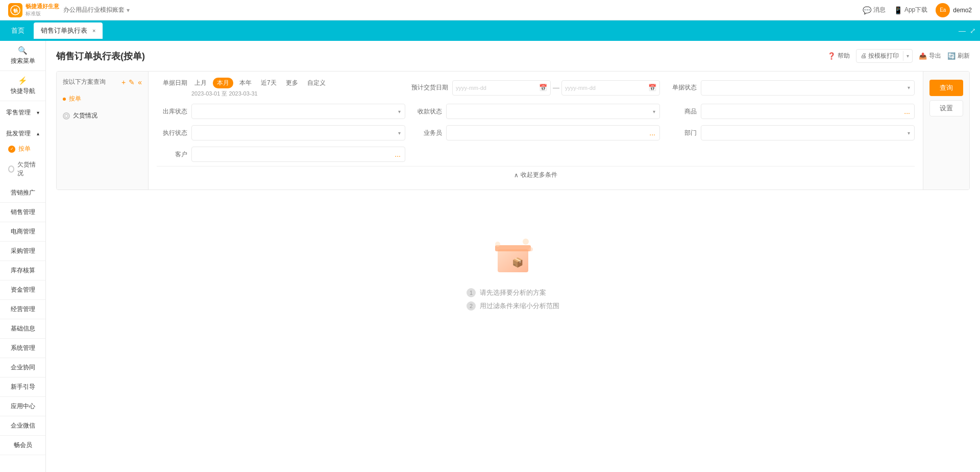 The width and height of the screenshot is (980, 472). Describe the element at coordinates (298, 111) in the screenshot. I see `delivery-status-select: ▾` at that location.